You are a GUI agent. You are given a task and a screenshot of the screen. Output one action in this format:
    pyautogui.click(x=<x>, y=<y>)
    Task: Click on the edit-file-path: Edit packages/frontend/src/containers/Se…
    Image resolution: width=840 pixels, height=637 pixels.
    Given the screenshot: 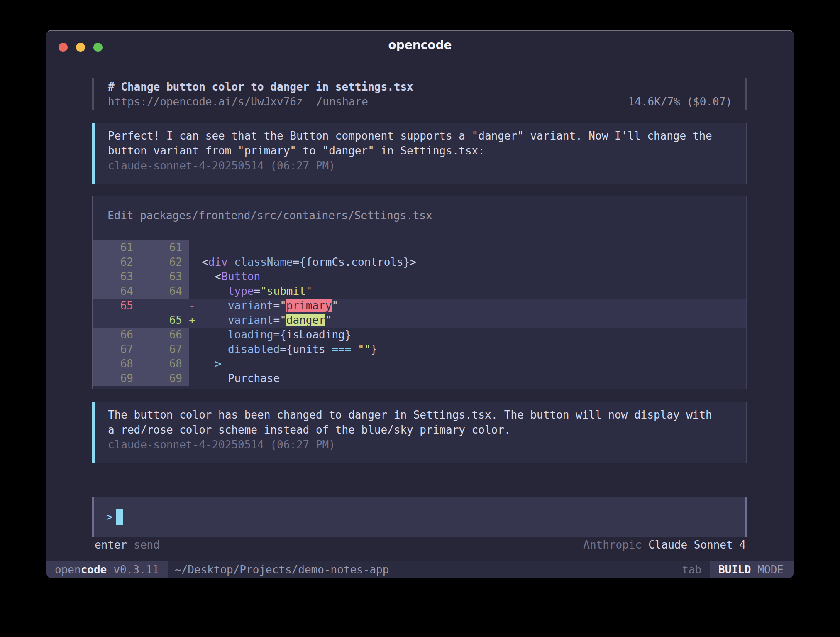 What is the action you would take?
    pyautogui.click(x=420, y=210)
    